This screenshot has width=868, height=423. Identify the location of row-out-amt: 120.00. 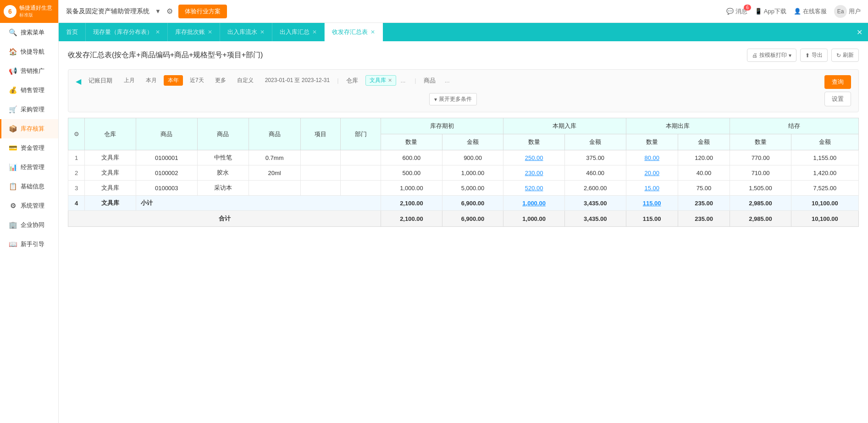
(703, 158).